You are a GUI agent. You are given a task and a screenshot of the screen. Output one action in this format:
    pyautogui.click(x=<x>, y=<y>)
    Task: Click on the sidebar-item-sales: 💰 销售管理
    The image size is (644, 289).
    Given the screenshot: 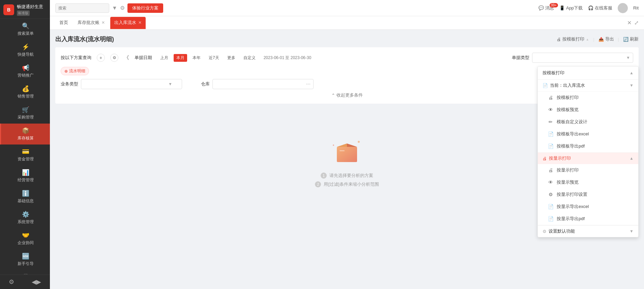 What is the action you would take?
    pyautogui.click(x=25, y=92)
    